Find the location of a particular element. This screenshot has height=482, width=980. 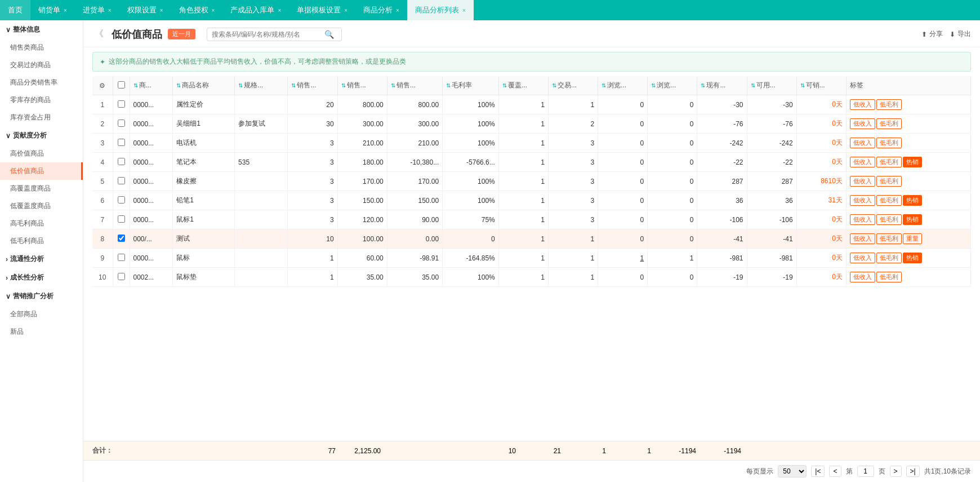

sidebar-item-all-products: 全部商品 is located at coordinates (42, 315).